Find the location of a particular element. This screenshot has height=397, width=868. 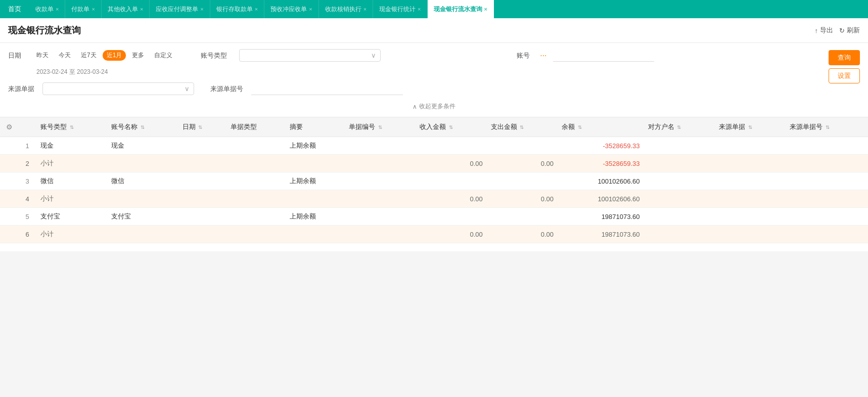

date-opt-yesterday: 昨天 is located at coordinates (42, 56).